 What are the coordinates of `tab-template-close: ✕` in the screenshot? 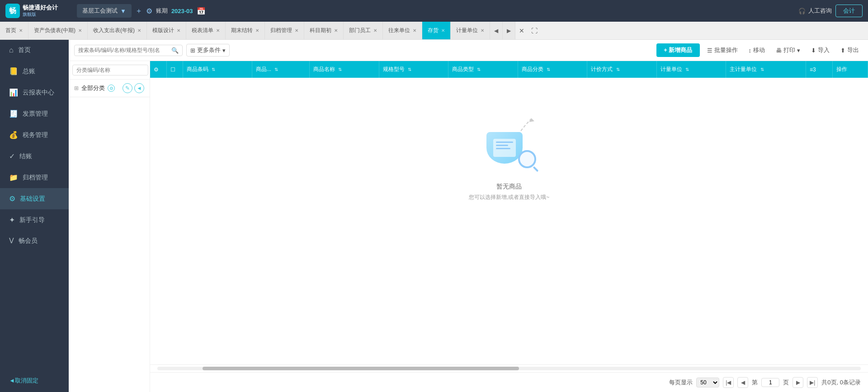 It's located at (179, 31).